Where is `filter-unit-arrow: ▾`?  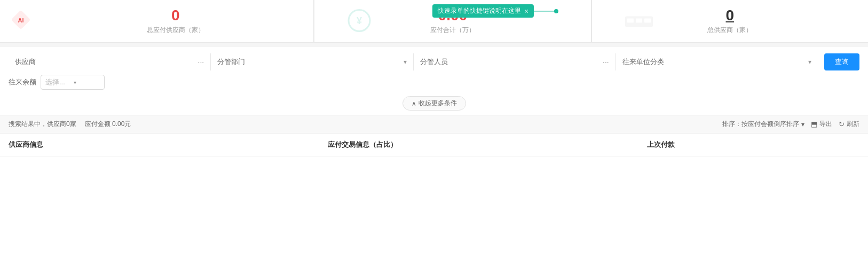 filter-unit-arrow: ▾ is located at coordinates (810, 62).